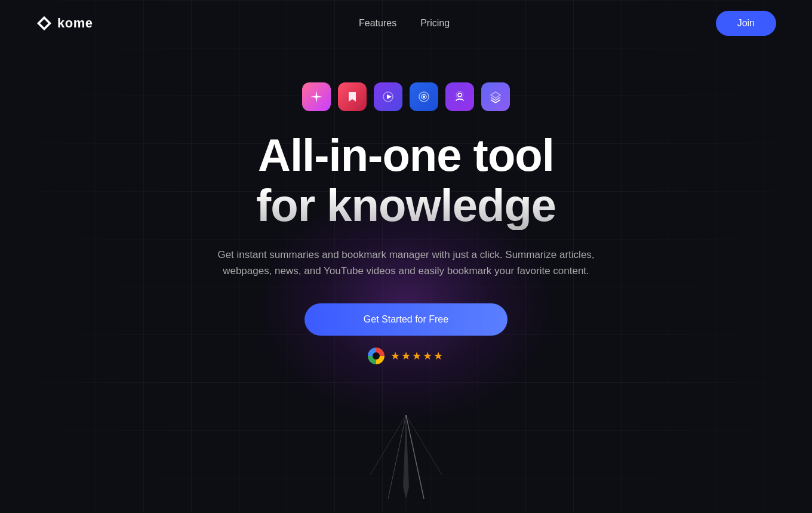 This screenshot has height=513, width=812. I want to click on nav-links: Features Pricing, so click(404, 23).